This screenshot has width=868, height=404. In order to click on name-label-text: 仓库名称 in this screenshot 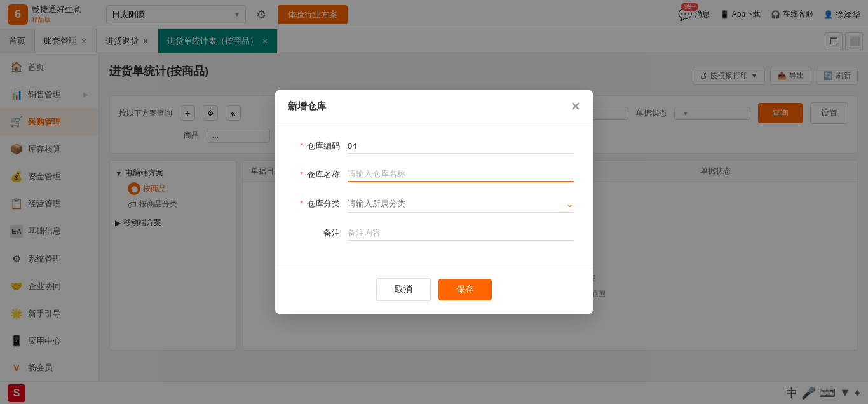, I will do `click(323, 174)`.